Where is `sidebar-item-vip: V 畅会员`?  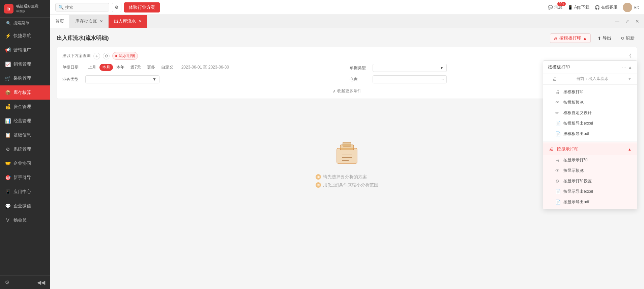 sidebar-item-vip: V 畅会员 is located at coordinates (25, 220).